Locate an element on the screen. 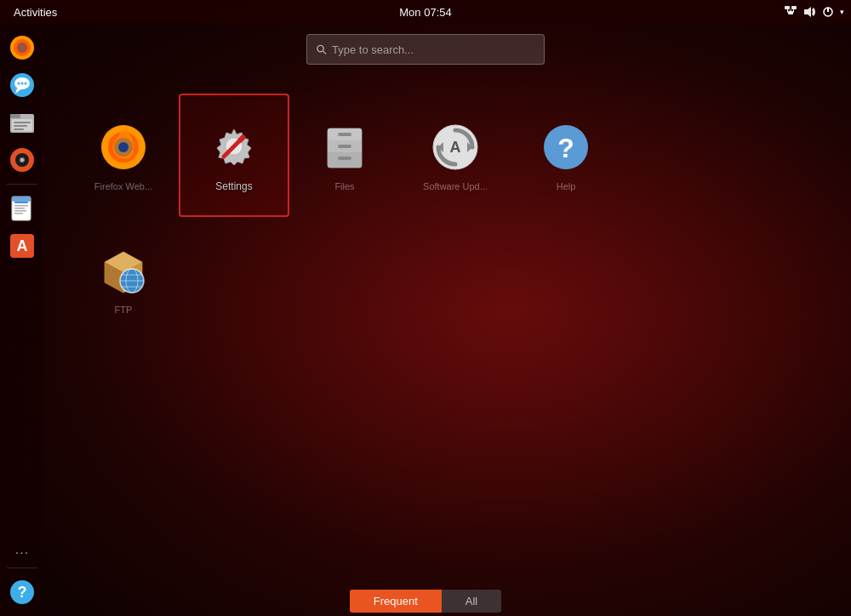 The width and height of the screenshot is (851, 616). dock-item-firefox is located at coordinates (22, 48).